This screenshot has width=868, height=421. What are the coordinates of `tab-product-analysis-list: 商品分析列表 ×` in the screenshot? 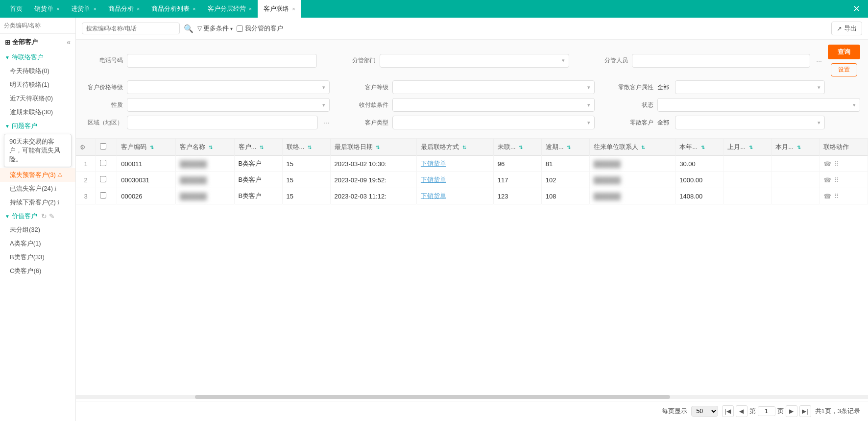 It's located at (173, 9).